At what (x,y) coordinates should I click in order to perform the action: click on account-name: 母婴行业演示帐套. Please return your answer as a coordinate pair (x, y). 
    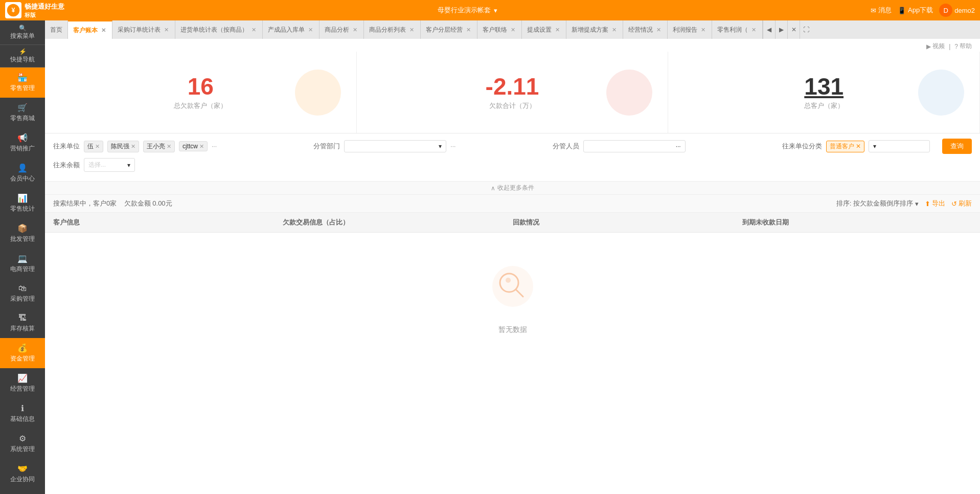
    Looking at the image, I should click on (464, 10).